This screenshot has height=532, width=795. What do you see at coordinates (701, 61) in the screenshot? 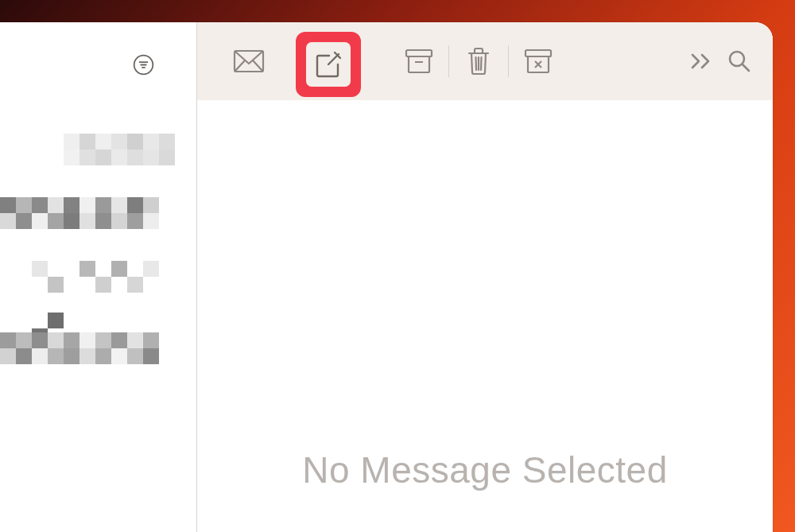
I see `more-button` at bounding box center [701, 61].